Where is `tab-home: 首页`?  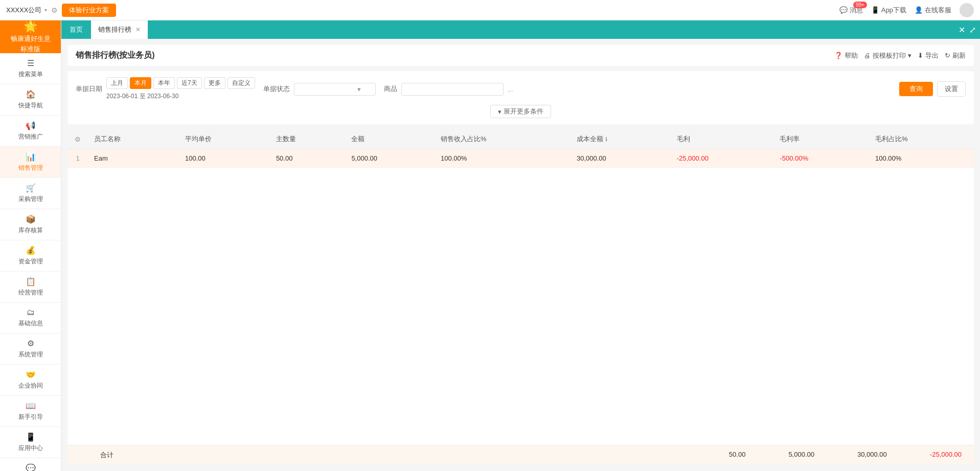 tab-home: 首页 is located at coordinates (76, 30).